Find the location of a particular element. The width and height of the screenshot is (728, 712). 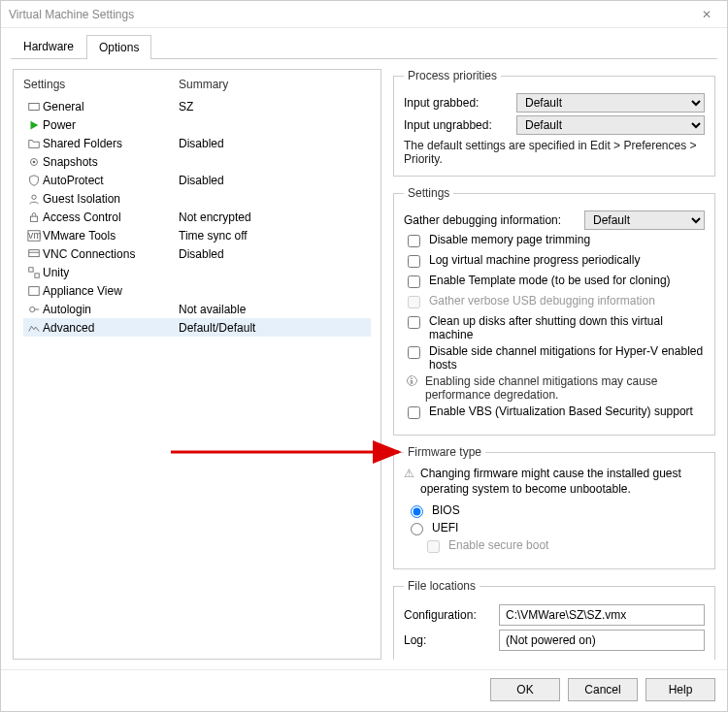

list-item-summary: Not encrypted is located at coordinates (274, 217).